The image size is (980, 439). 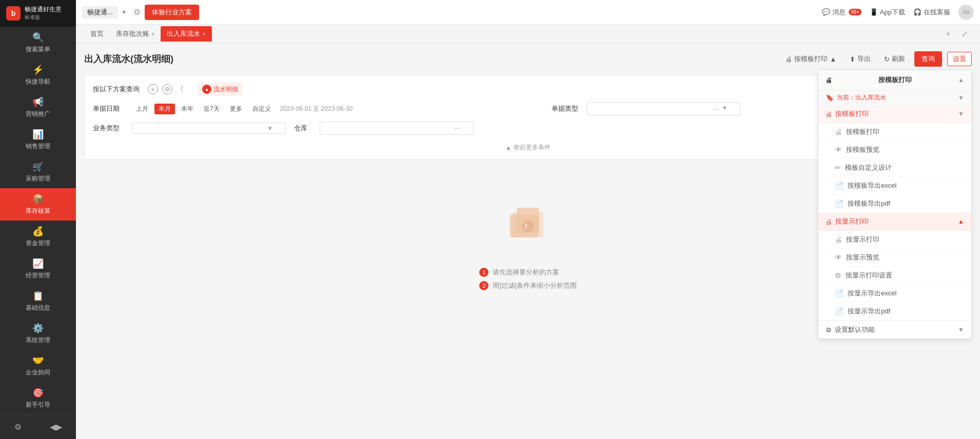 I want to click on sidebar-item-enterprise: 🤝 企业协同, so click(x=38, y=366).